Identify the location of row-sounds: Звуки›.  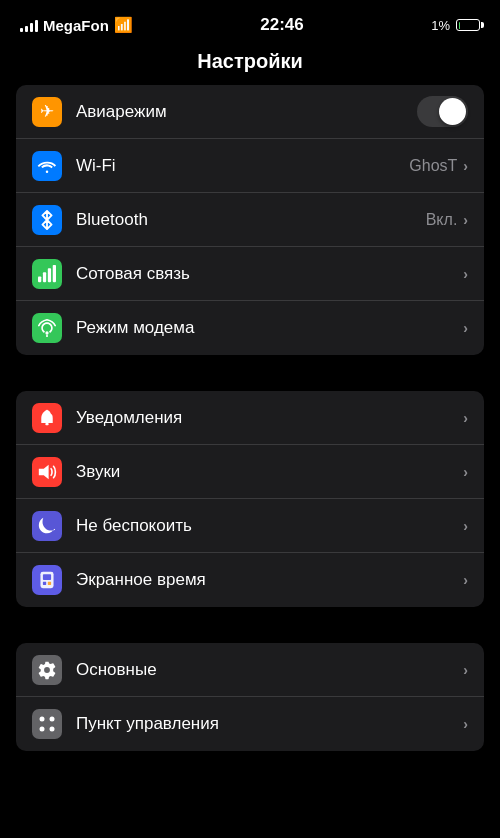
(250, 472).